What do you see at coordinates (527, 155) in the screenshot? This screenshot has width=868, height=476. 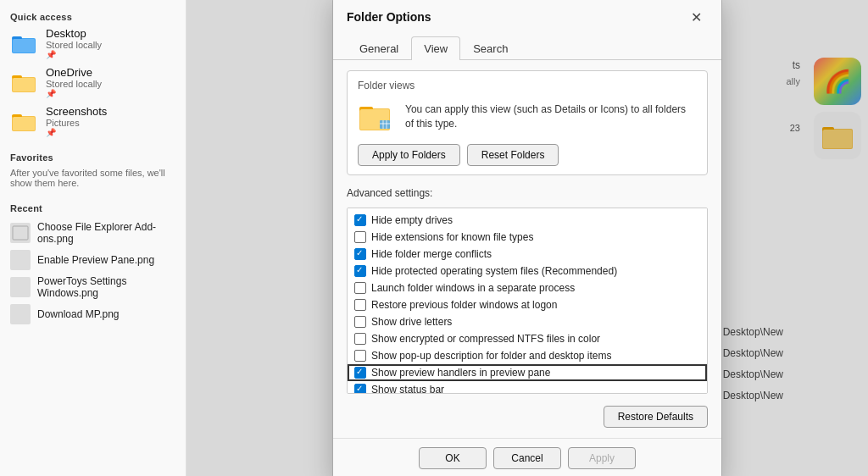 I see `folder-views-buttons: Apply to Folders Reset Folders` at bounding box center [527, 155].